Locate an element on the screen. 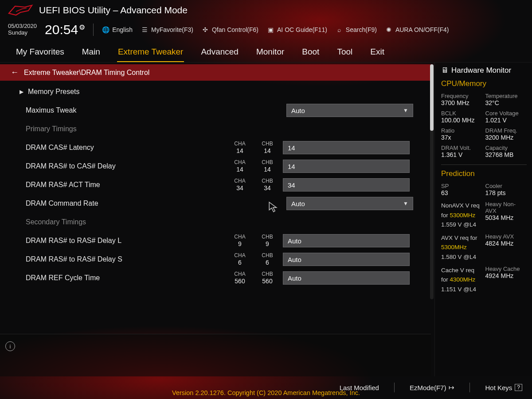 This screenshot has height=399, width=532. expand-caret-icon: ▶ is located at coordinates (21, 92).